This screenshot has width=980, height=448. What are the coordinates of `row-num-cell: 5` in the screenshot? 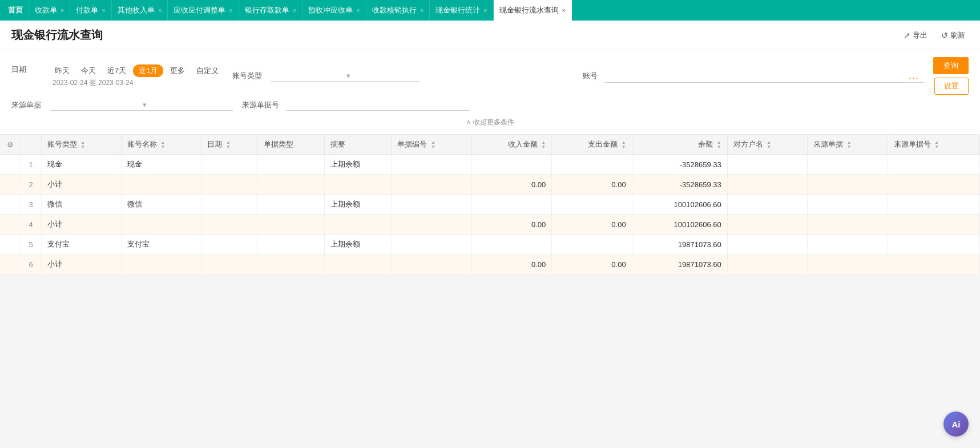 It's located at (31, 244).